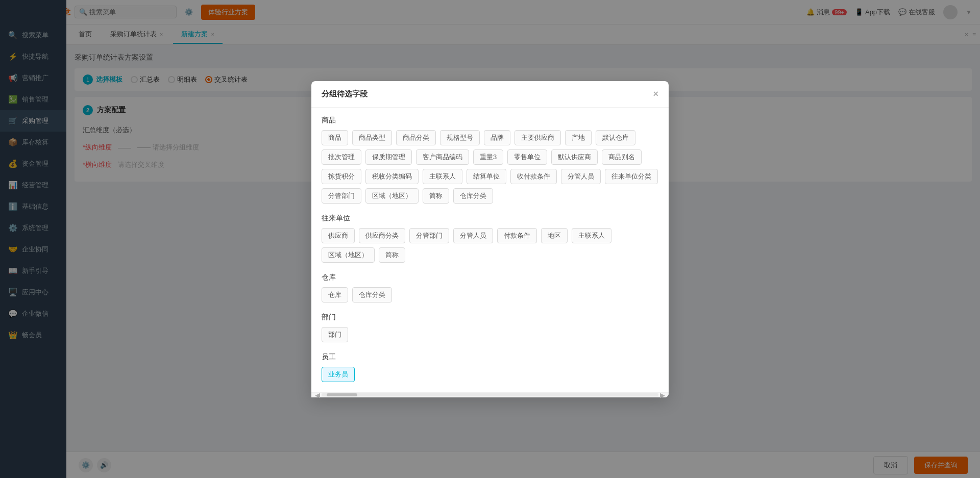 This screenshot has height=478, width=980. I want to click on field-tag-warehouse-category: 仓库分类, so click(372, 295).